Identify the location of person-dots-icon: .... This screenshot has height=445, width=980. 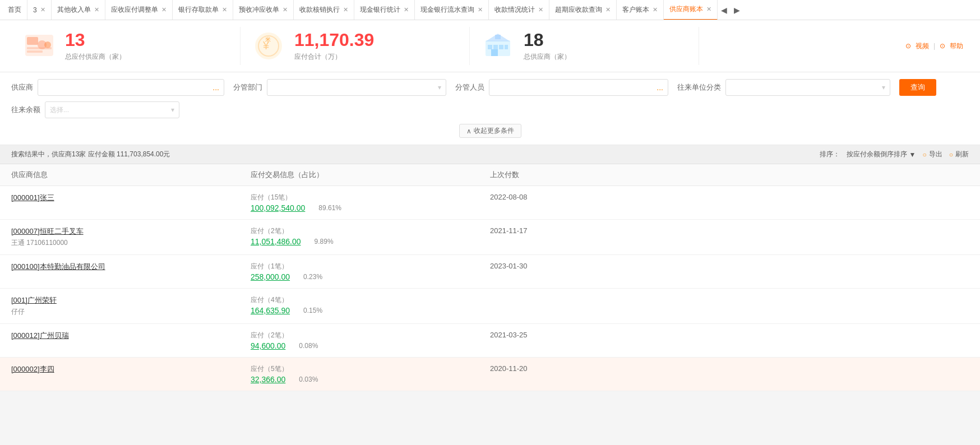
(660, 87).